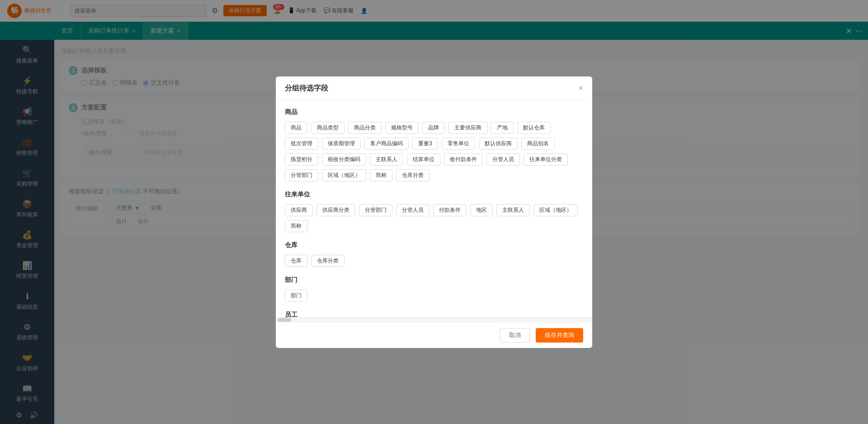 The height and width of the screenshot is (424, 868). I want to click on modal-header: 分组待选字段 ×, so click(434, 89).